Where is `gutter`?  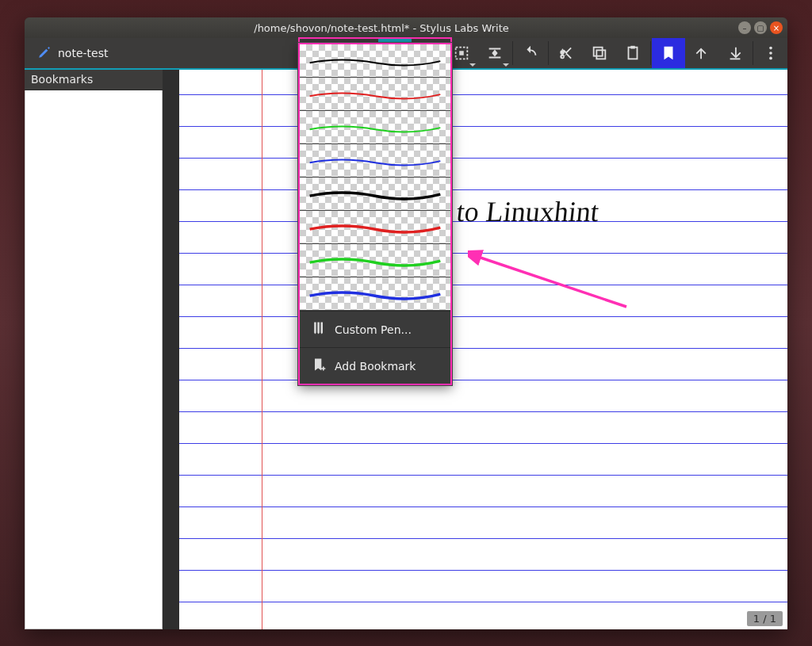
gutter is located at coordinates (169, 350).